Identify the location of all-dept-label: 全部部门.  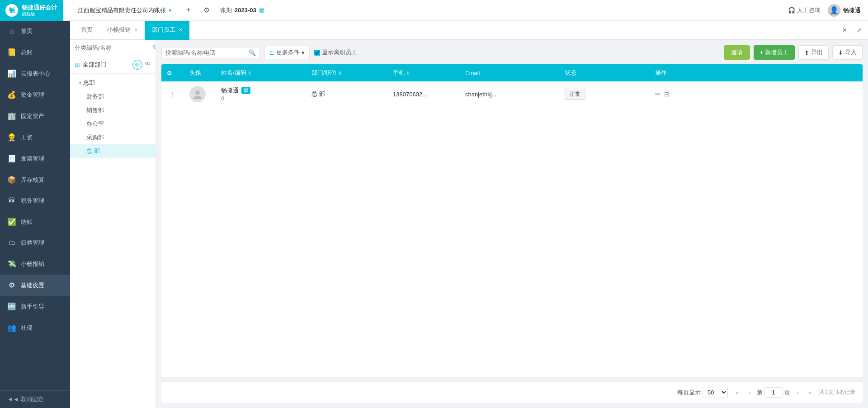
(94, 65).